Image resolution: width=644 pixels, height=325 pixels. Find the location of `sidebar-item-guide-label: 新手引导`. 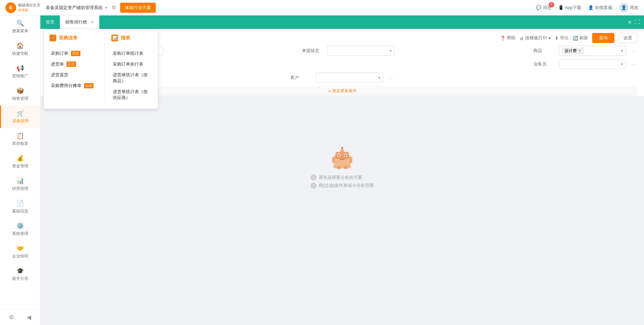

sidebar-item-guide-label: 新手引导 is located at coordinates (20, 279).